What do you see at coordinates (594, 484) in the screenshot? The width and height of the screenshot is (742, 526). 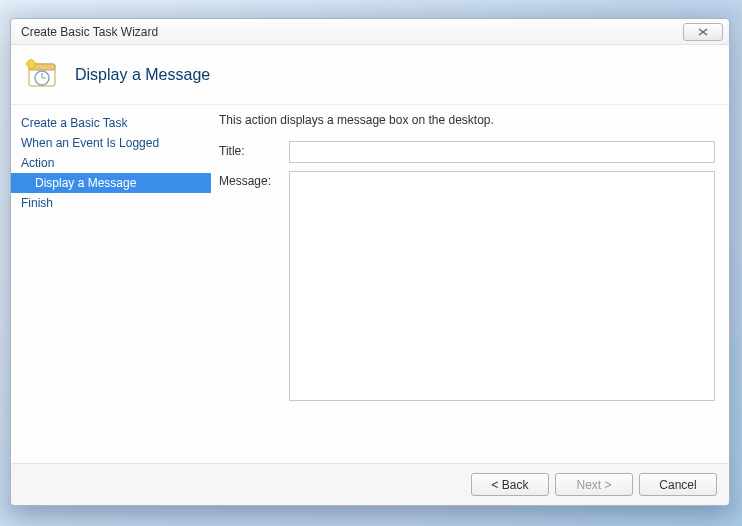 I see `next-button: Next >` at bounding box center [594, 484].